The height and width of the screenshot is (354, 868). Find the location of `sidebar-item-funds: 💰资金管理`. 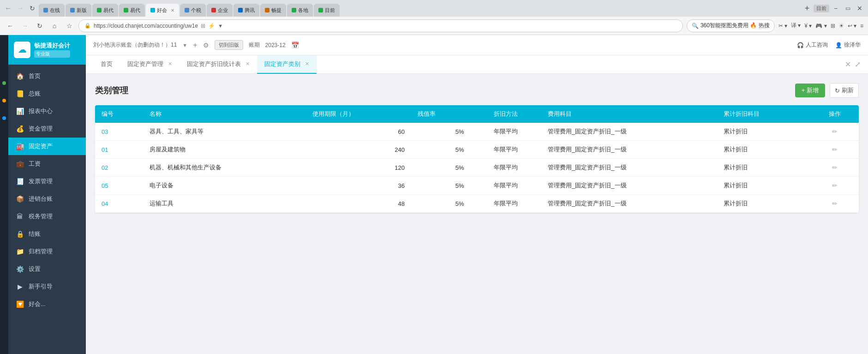

sidebar-item-funds: 💰资金管理 is located at coordinates (47, 129).